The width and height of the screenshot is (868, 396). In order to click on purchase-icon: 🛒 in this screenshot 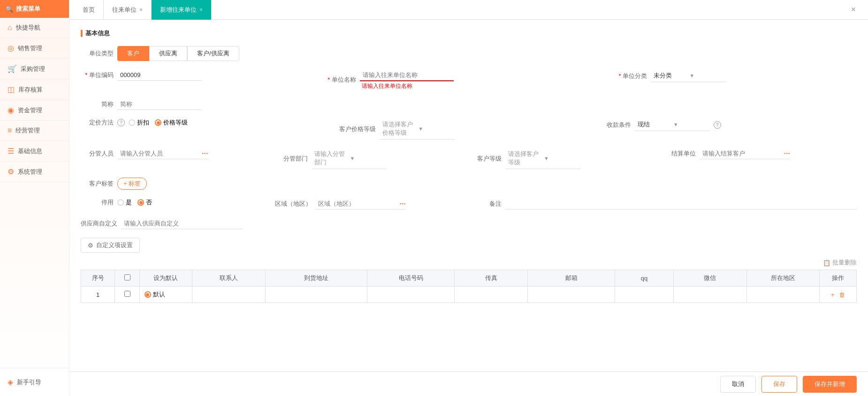, I will do `click(12, 69)`.